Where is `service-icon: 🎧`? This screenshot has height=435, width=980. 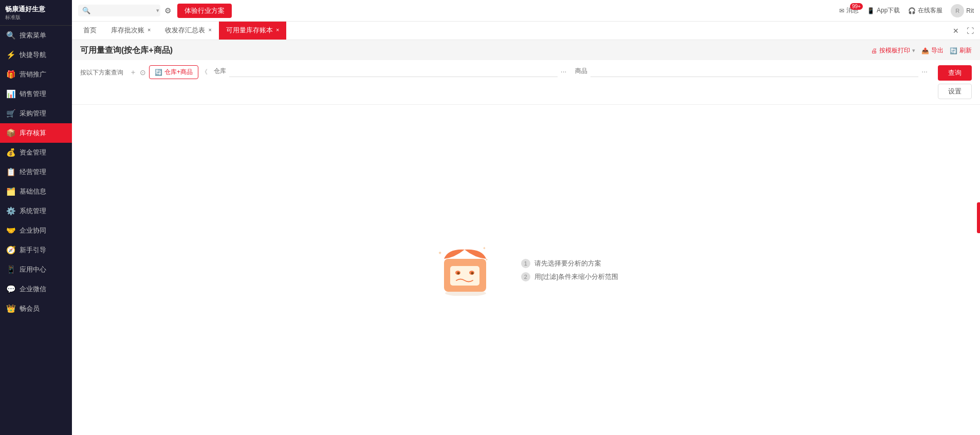
service-icon: 🎧 is located at coordinates (912, 11).